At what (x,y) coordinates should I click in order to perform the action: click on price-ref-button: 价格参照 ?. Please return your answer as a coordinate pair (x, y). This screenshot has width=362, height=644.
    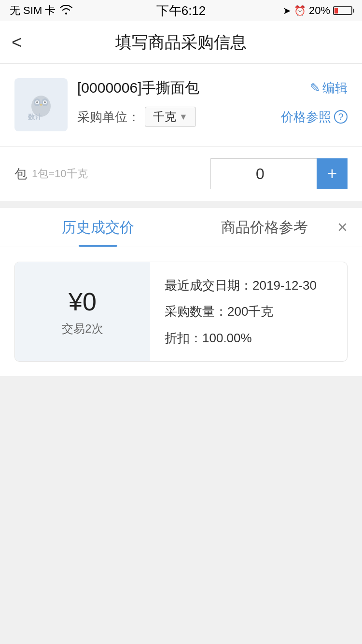
    Looking at the image, I should click on (314, 117).